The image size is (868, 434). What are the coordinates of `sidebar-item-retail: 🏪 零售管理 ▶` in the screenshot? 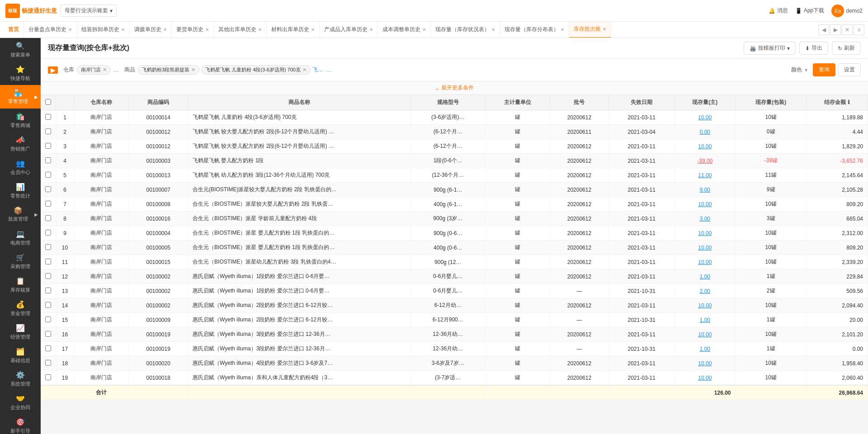 It's located at (20, 97).